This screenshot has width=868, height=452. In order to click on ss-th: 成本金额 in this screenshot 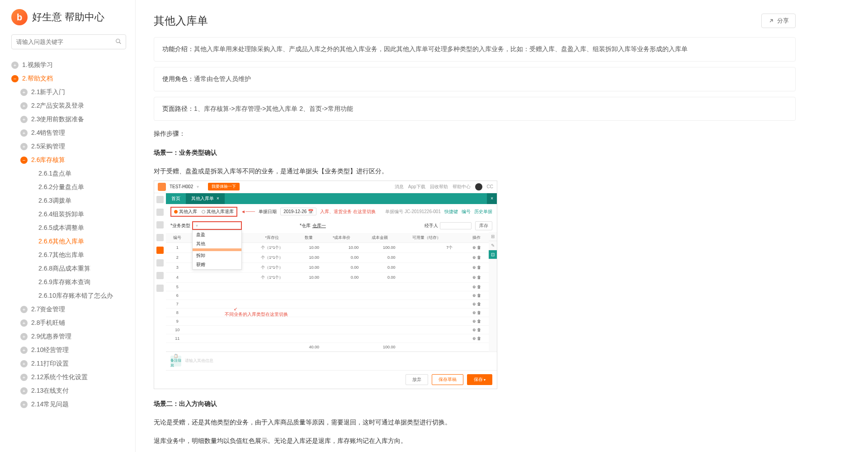, I will do `click(380, 238)`.